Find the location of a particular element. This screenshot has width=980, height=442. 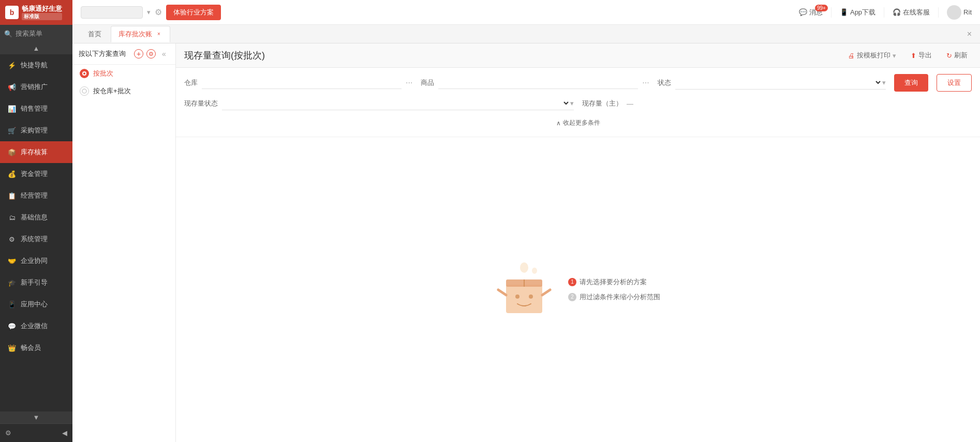

enterprise-icon: 🤝 is located at coordinates (12, 261).